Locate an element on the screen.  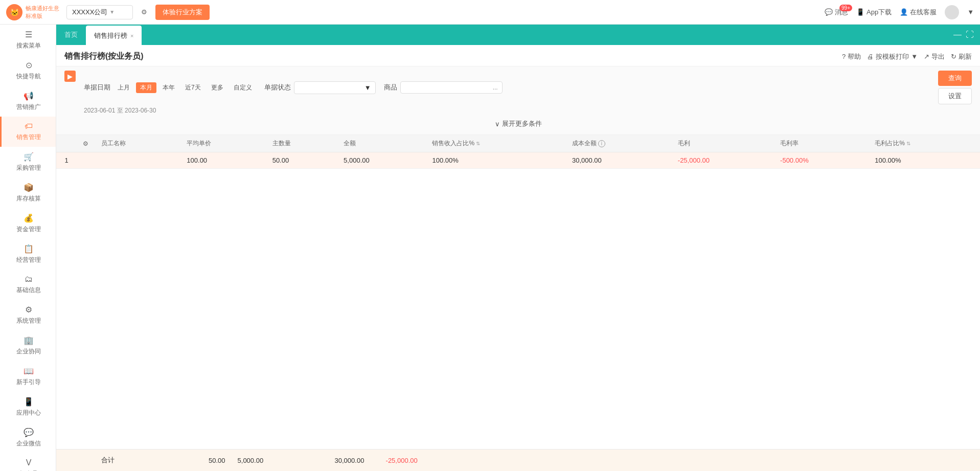
query-button: 查询 is located at coordinates (955, 78).